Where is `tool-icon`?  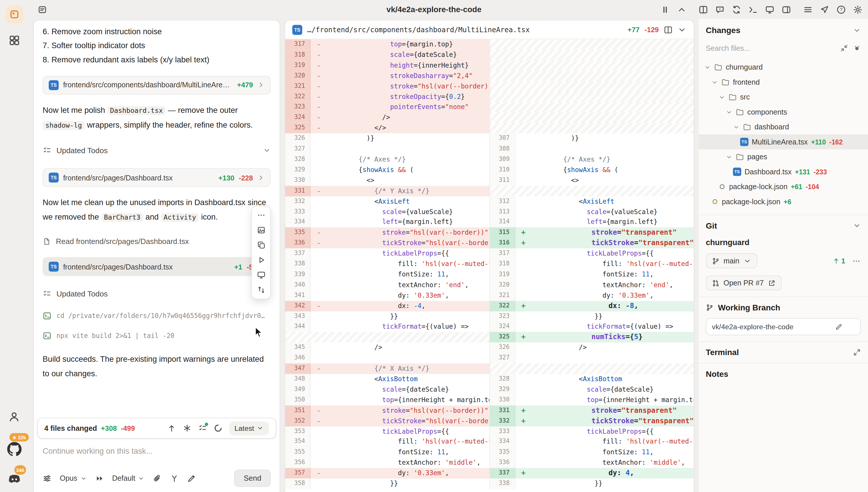
tool-icon is located at coordinates (174, 478).